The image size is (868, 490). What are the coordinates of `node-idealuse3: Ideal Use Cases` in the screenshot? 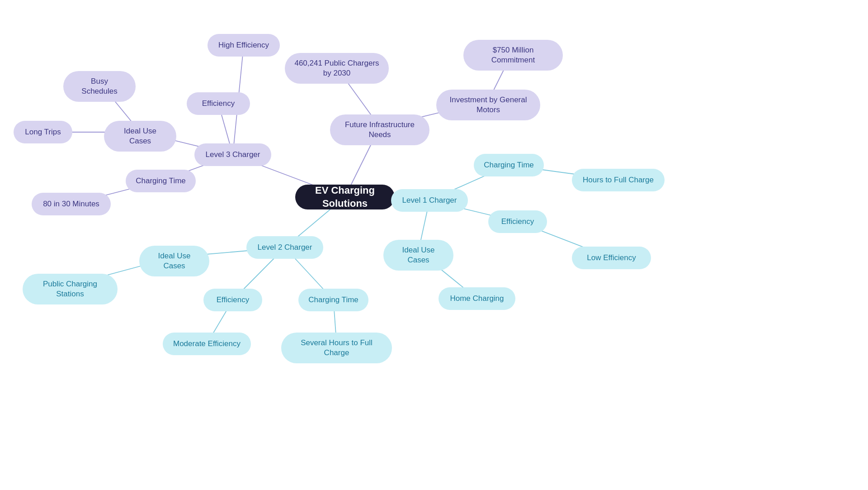 It's located at (140, 136).